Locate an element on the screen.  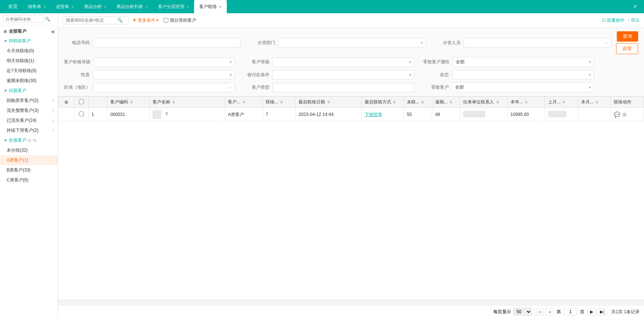
dept-input: ▾ is located at coordinates (352, 43).